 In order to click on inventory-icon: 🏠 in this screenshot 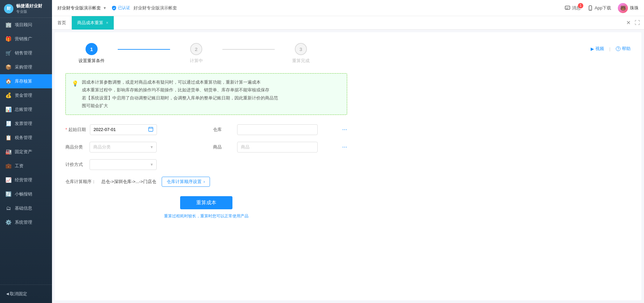, I will do `click(8, 81)`.